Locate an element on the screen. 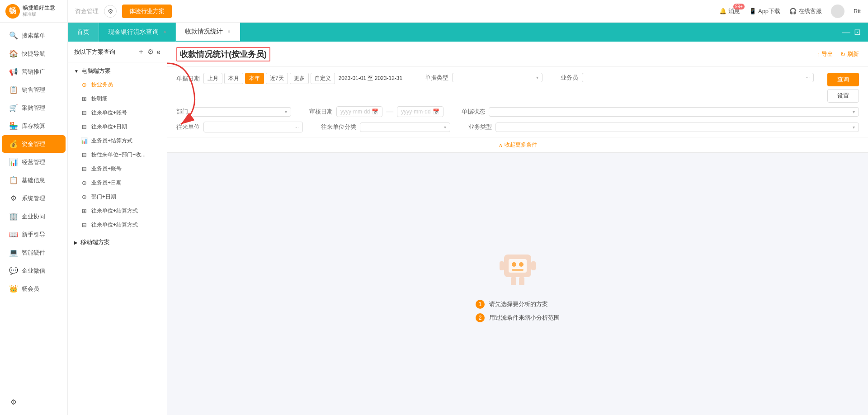 This screenshot has height=415, width=868. empty-illustration is located at coordinates (518, 268).